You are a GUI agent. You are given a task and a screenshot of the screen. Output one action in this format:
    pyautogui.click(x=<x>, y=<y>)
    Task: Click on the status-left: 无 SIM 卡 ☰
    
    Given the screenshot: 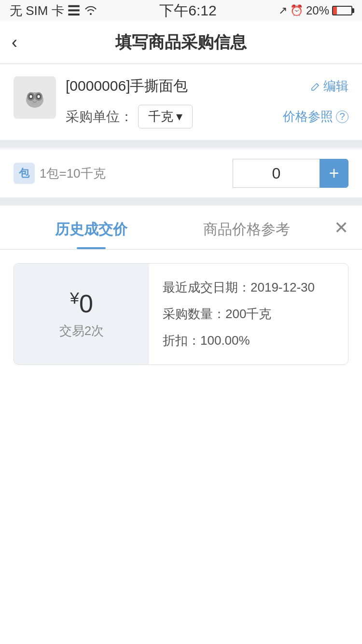 What is the action you would take?
    pyautogui.click(x=54, y=11)
    